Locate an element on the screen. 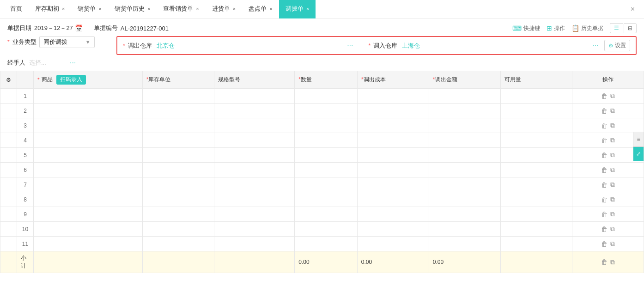 This screenshot has height=293, width=644. warehouse-settings-btn: ⚙ 设置 is located at coordinates (617, 45).